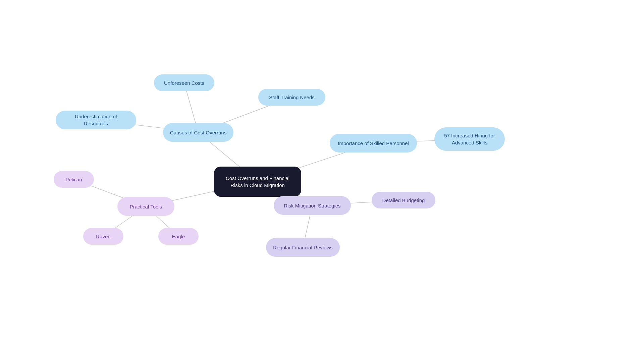 The height and width of the screenshot is (363, 644). Describe the element at coordinates (96, 120) in the screenshot. I see `node-underestimation: Underestimation of Resources` at that location.